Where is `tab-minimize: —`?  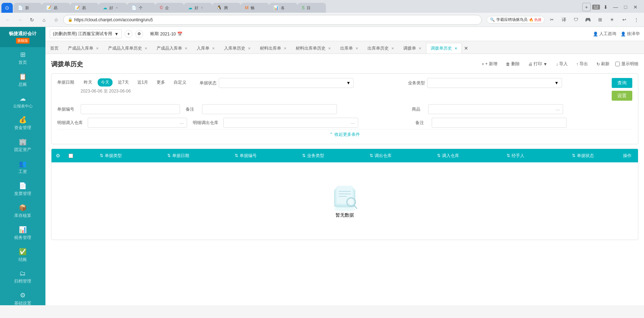
tab-minimize: — is located at coordinates (616, 7).